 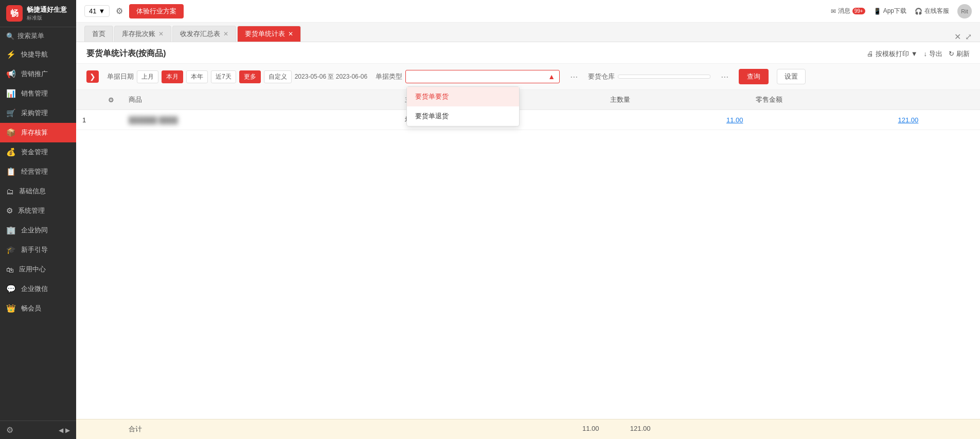 I want to click on user-initials: Rit, so click(x=964, y=11).